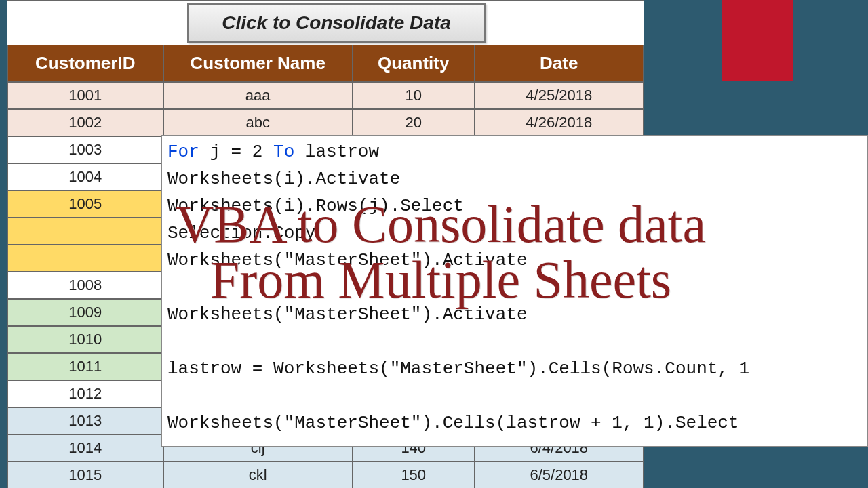 Image resolution: width=868 pixels, height=488 pixels. Describe the element at coordinates (183, 152) in the screenshot. I see `keyword-for: For` at that location.